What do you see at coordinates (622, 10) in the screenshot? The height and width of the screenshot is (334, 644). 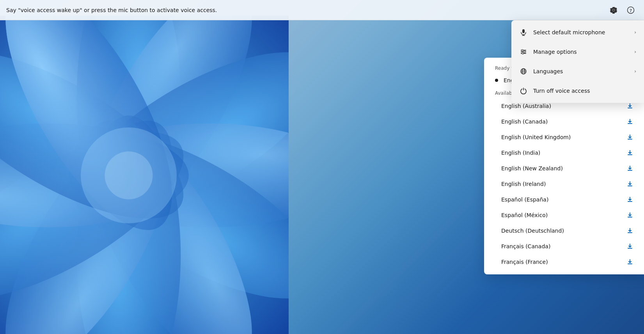 I see `topbar-icons: ?` at bounding box center [622, 10].